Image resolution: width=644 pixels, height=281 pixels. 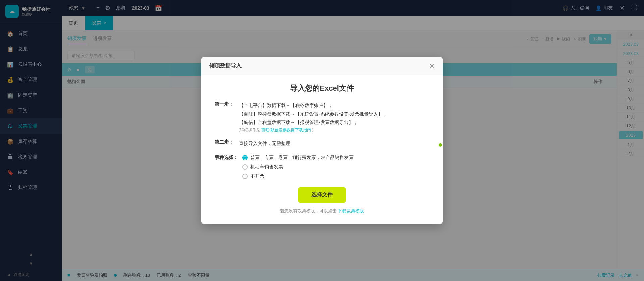 I want to click on tooltip-dot, so click(x=440, y=145).